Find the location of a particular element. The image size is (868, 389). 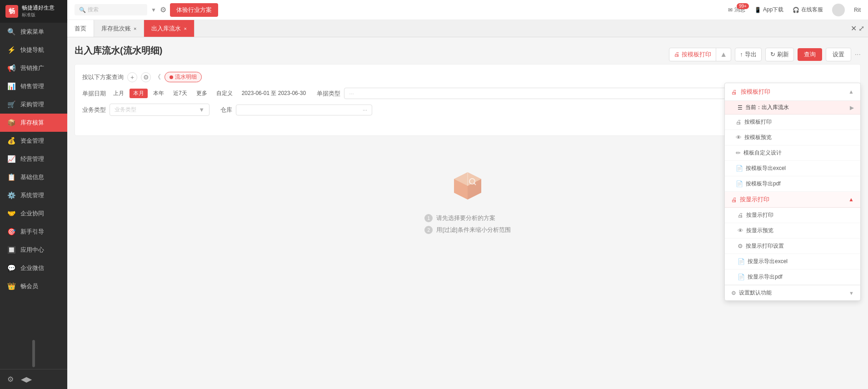

search-icon: 🔍 is located at coordinates (12, 32).